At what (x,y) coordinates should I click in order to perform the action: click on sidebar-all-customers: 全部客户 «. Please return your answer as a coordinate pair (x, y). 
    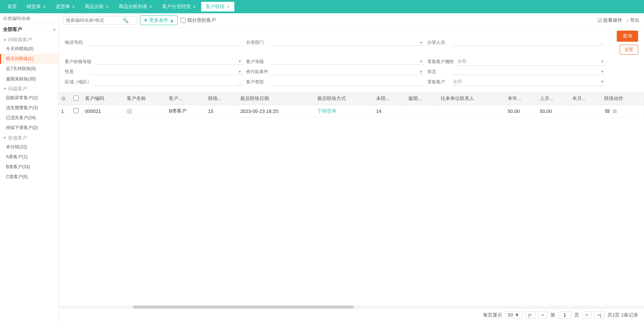
    Looking at the image, I should click on (29, 30).